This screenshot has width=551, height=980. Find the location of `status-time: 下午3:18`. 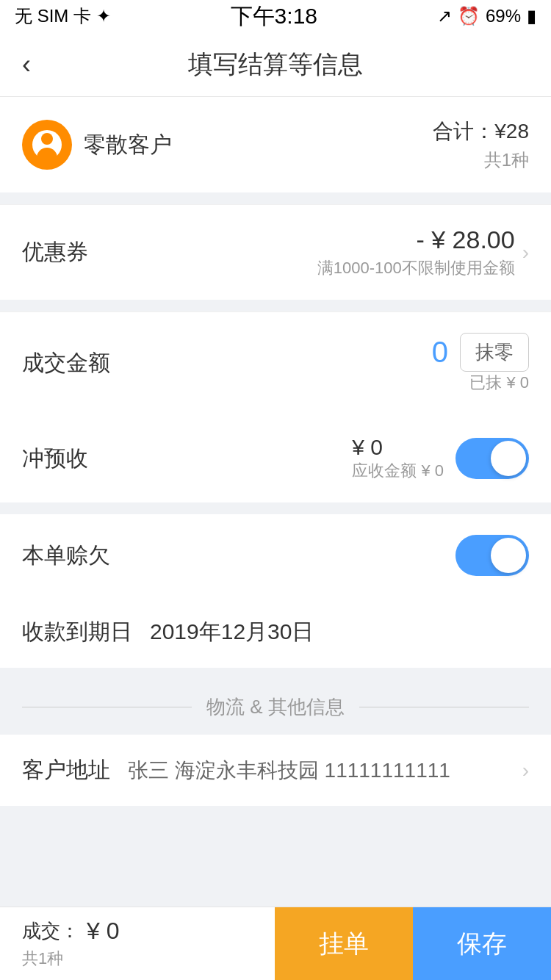

status-time: 下午3:18 is located at coordinates (274, 16).